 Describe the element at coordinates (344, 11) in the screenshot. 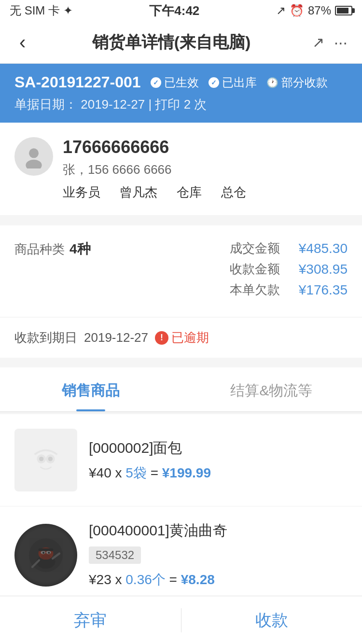

I see `battery-icon` at that location.